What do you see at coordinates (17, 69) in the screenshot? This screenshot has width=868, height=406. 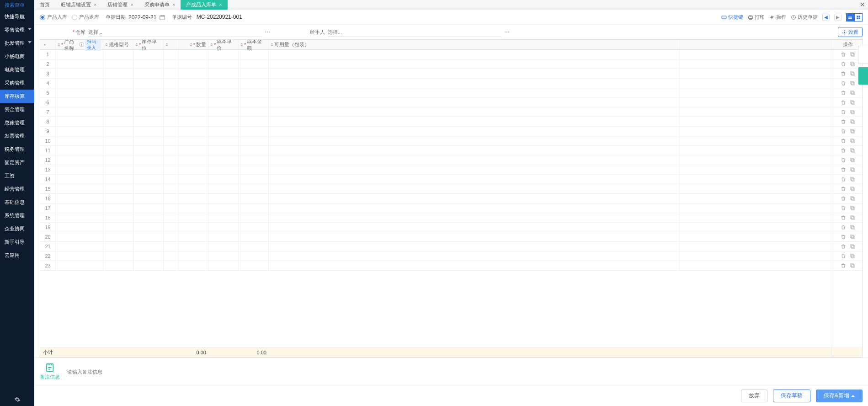 I see `sidebar-item-4: 电商管理` at bounding box center [17, 69].